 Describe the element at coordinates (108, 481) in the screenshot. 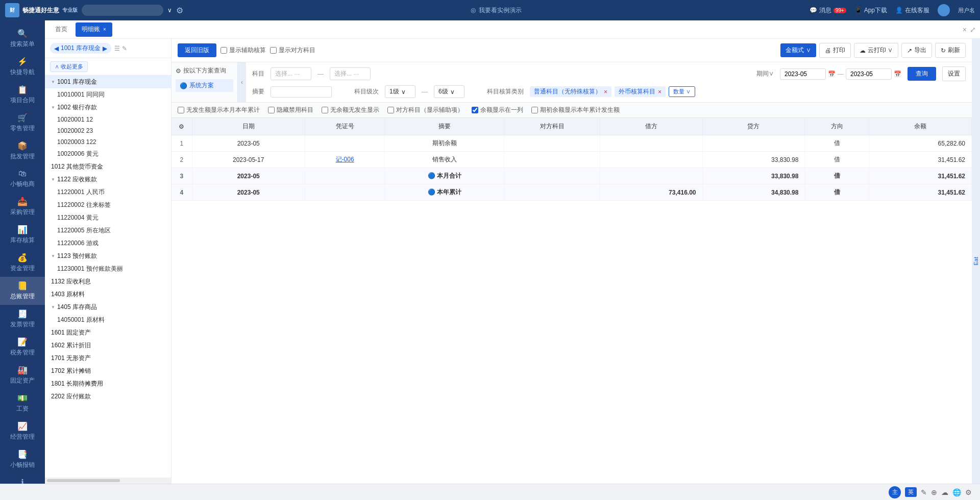

I see `tree-scrollbar` at that location.